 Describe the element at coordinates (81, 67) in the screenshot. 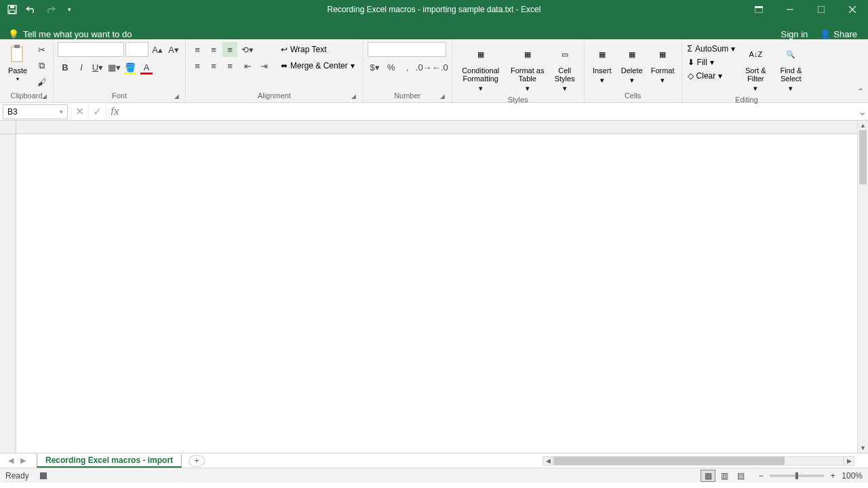

I see `italic-icon: I` at that location.